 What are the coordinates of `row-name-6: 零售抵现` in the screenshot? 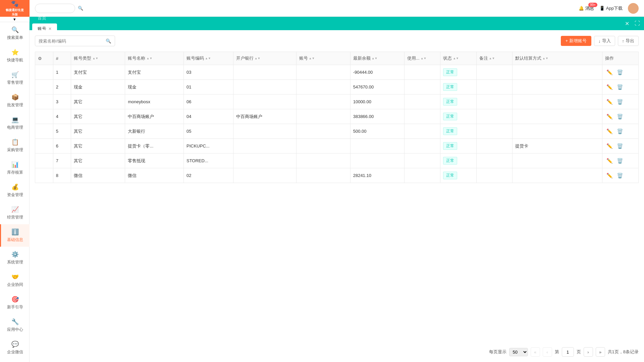 It's located at (154, 161).